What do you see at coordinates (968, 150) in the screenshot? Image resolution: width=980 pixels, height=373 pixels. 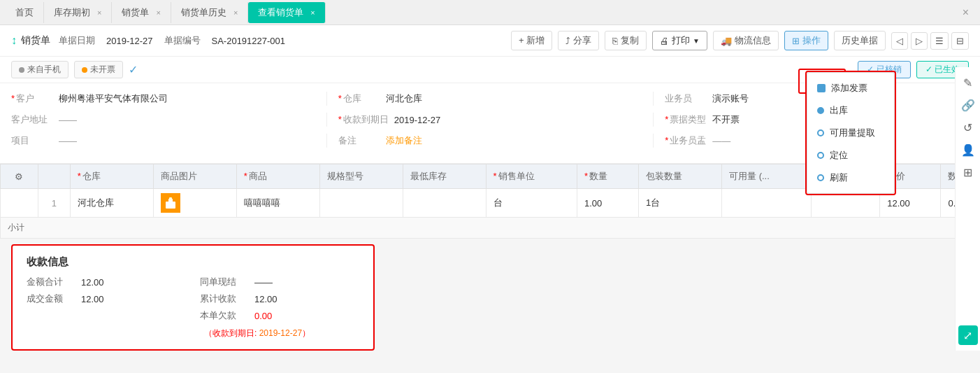 I see `sidebar-user-icon: 👤` at bounding box center [968, 150].